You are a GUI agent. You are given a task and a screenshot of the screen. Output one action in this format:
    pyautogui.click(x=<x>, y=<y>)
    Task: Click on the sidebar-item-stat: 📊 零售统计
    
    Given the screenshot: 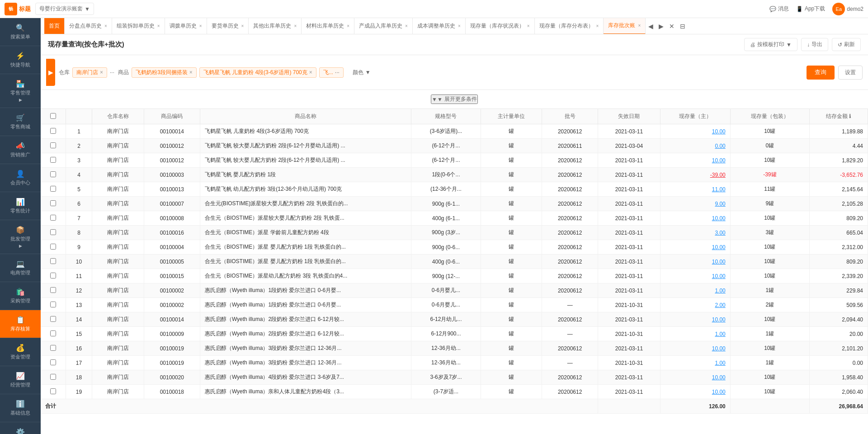 What is the action you would take?
    pyautogui.click(x=20, y=206)
    